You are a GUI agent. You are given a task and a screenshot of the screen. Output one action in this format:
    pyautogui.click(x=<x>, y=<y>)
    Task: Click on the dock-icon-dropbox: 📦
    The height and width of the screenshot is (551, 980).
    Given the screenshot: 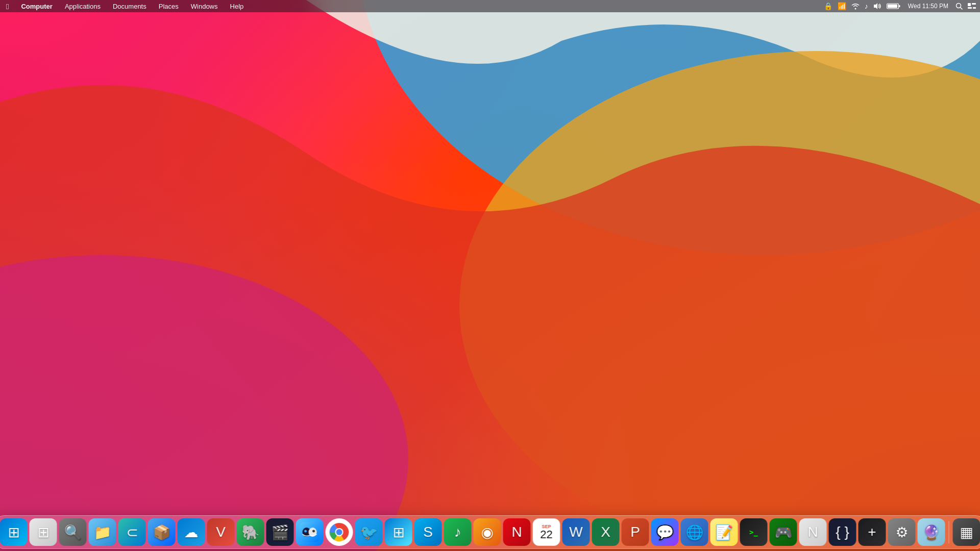 What is the action you would take?
    pyautogui.click(x=162, y=532)
    